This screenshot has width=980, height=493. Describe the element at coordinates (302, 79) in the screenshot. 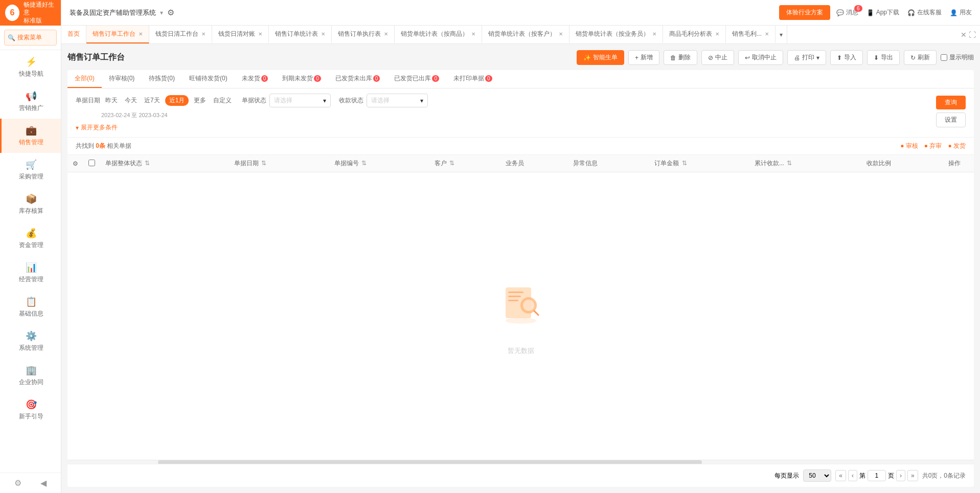

I see `subtab-overdue-ship: 到期未发货0` at that location.